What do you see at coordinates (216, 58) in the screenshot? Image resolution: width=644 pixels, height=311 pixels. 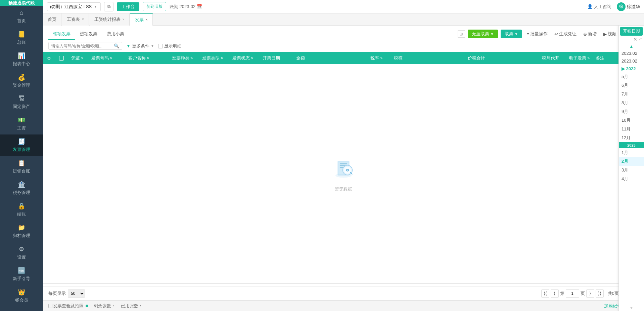 I see `th-invoice-type2: 发票类型 ⇅` at bounding box center [216, 58].